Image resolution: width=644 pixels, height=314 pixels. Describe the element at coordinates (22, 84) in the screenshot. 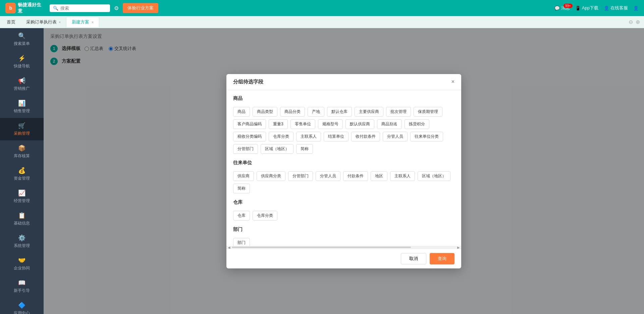

I see `sidebar-item-marketing: 📢 营销推广` at that location.